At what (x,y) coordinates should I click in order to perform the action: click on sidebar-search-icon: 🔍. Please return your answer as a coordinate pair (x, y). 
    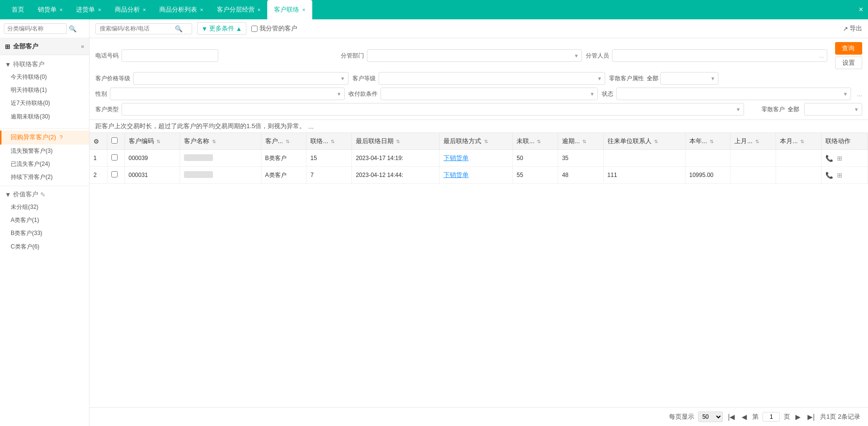
    Looking at the image, I should click on (73, 29).